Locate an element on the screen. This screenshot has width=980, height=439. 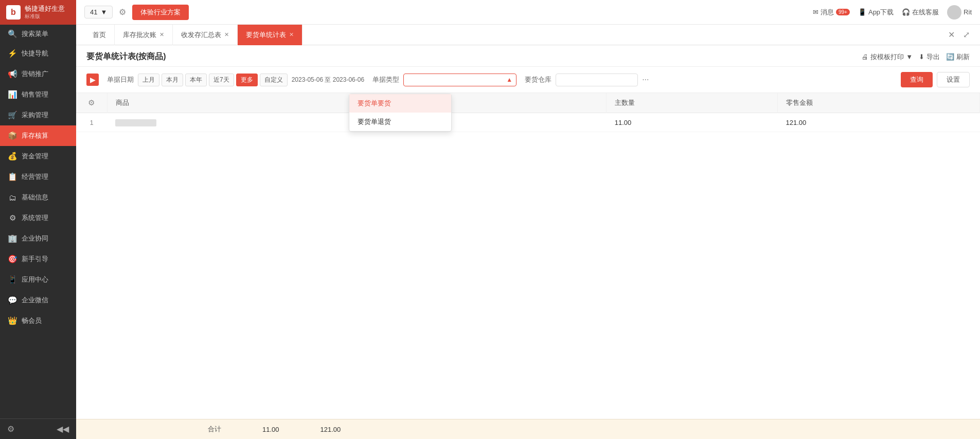
sidebar-item-wechat: 💬 企业微信 is located at coordinates (38, 300).